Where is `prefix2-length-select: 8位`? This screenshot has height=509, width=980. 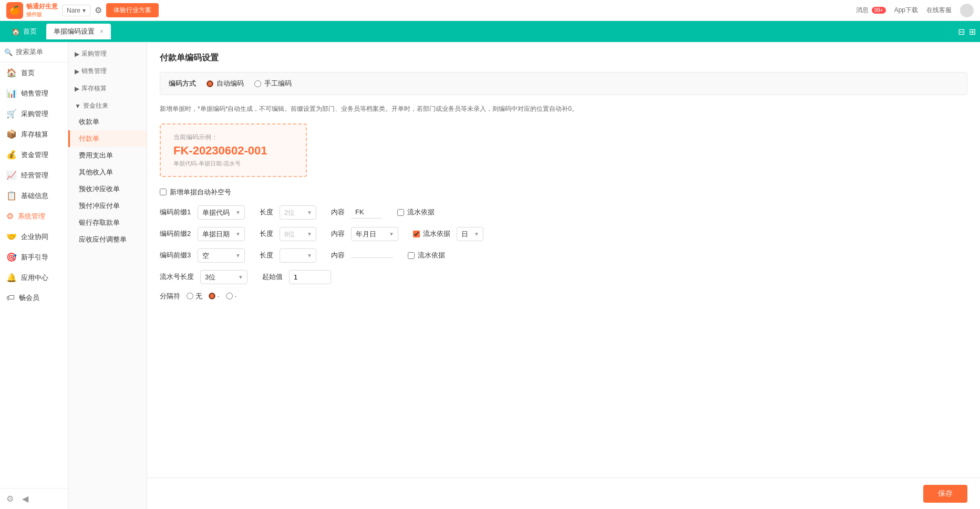 prefix2-length-select: 8位 is located at coordinates (298, 234).